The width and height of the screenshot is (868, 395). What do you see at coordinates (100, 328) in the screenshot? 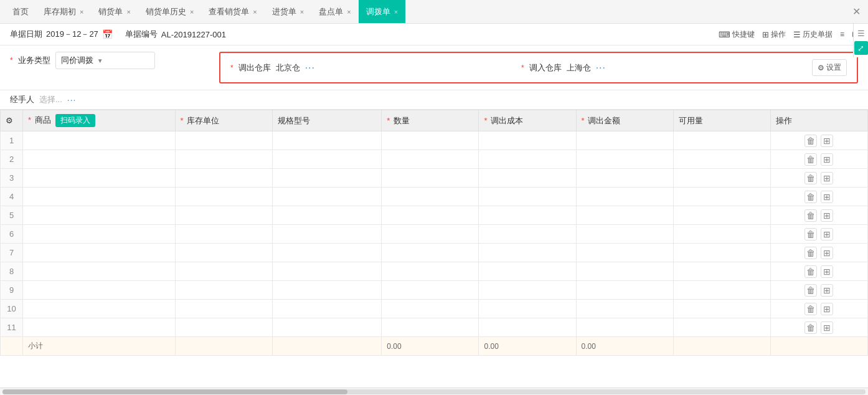
I see `cell-r11-c0` at bounding box center [100, 328].